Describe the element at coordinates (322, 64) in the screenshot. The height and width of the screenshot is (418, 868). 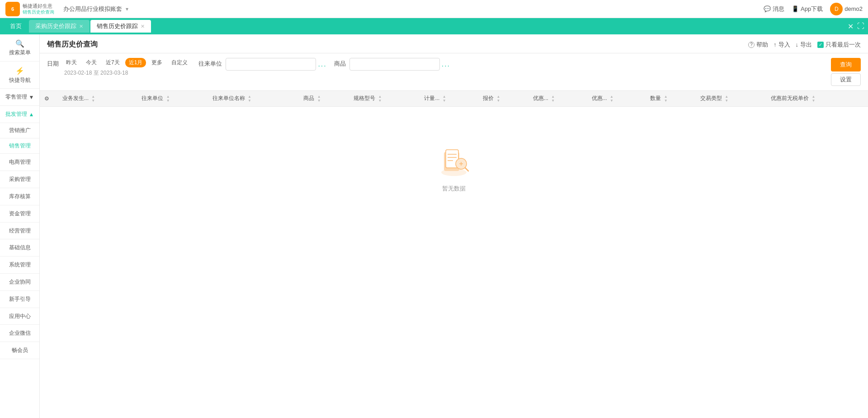
I see `source-unit-dots: ...` at that location.